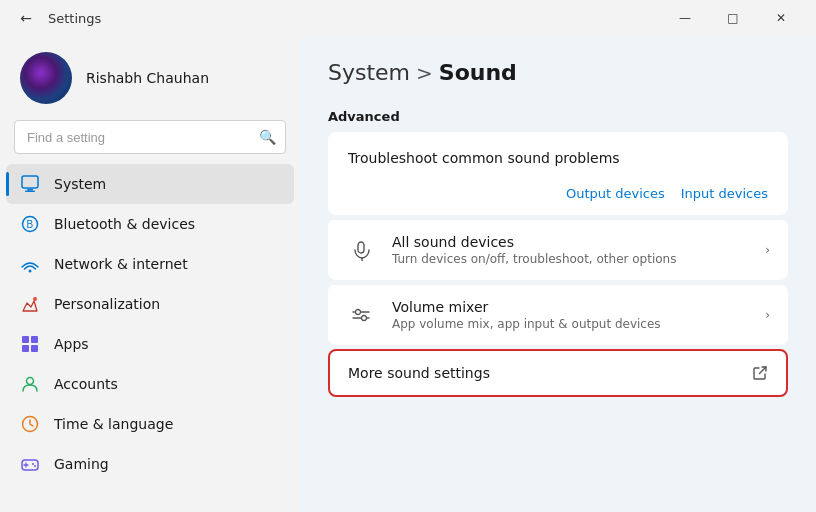 This screenshot has height=512, width=816. What do you see at coordinates (30, 304) in the screenshot?
I see `personalization-icon` at bounding box center [30, 304].